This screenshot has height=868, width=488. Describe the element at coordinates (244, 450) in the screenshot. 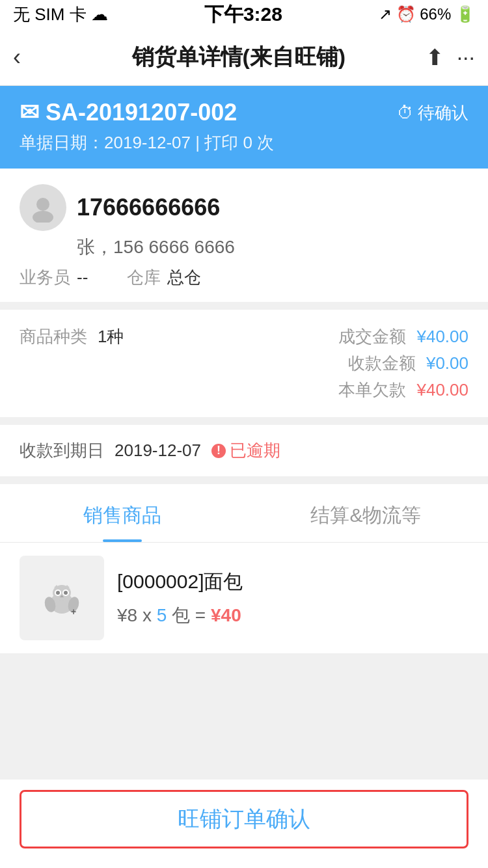

I see `due-date-section: 收款到期日 2019-12-07 ! 已逾期` at that location.